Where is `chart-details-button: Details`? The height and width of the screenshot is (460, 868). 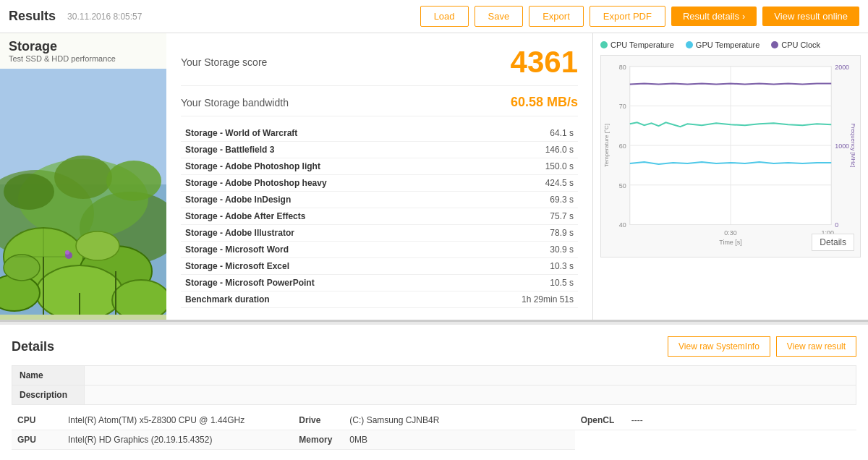
chart-details-button: Details is located at coordinates (833, 242).